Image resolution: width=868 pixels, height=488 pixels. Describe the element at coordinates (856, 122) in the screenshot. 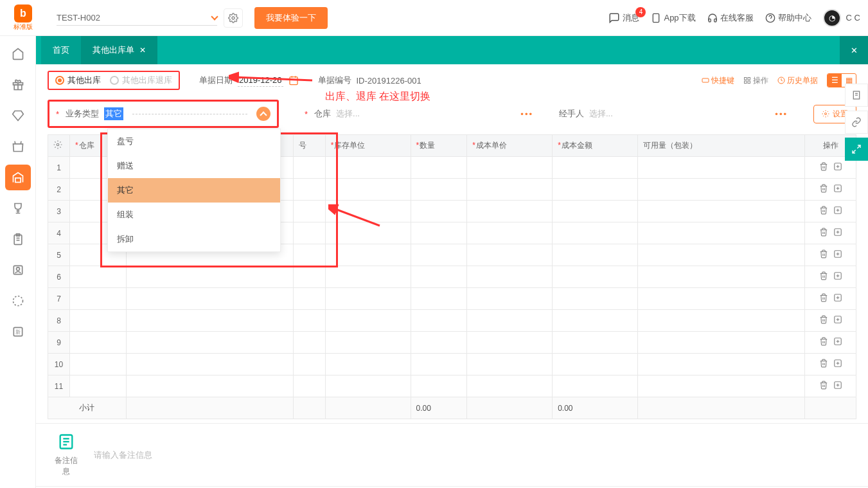

I see `rail-link` at that location.